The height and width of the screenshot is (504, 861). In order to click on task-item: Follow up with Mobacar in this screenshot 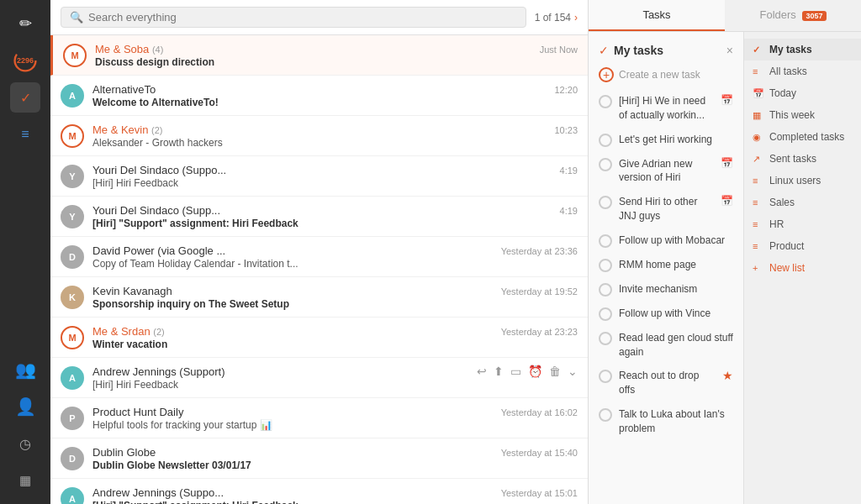, I will do `click(666, 240)`.